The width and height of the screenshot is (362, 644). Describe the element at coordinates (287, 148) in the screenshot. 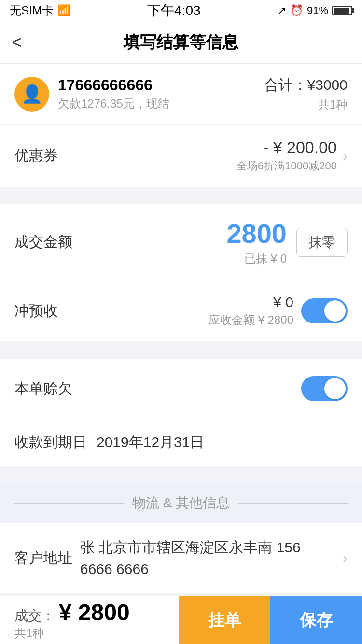

I see `coupon-amount: - ¥ 200.00` at that location.